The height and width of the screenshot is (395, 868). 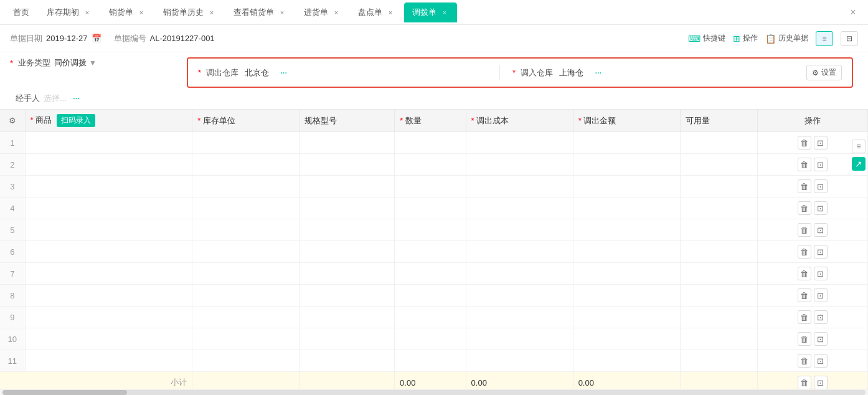 What do you see at coordinates (598, 73) in the screenshot?
I see `transfer-in-more-button: ···` at bounding box center [598, 73].